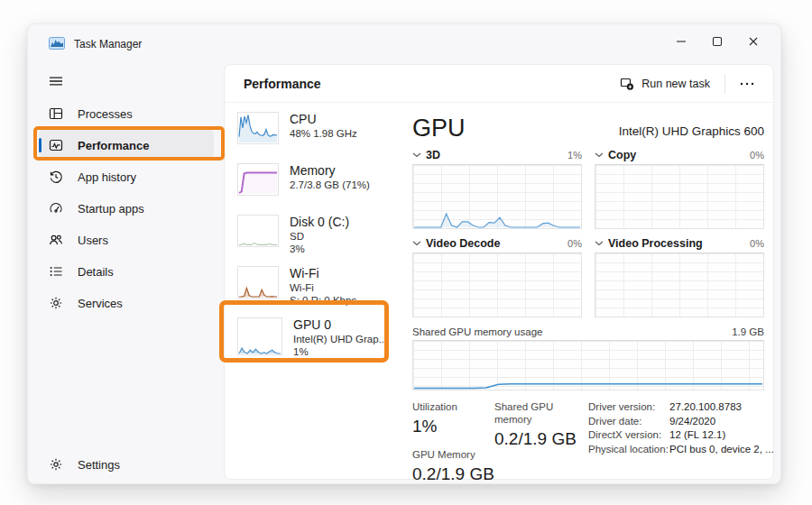  Describe the element at coordinates (258, 282) in the screenshot. I see `wifi-sparkline` at that location.